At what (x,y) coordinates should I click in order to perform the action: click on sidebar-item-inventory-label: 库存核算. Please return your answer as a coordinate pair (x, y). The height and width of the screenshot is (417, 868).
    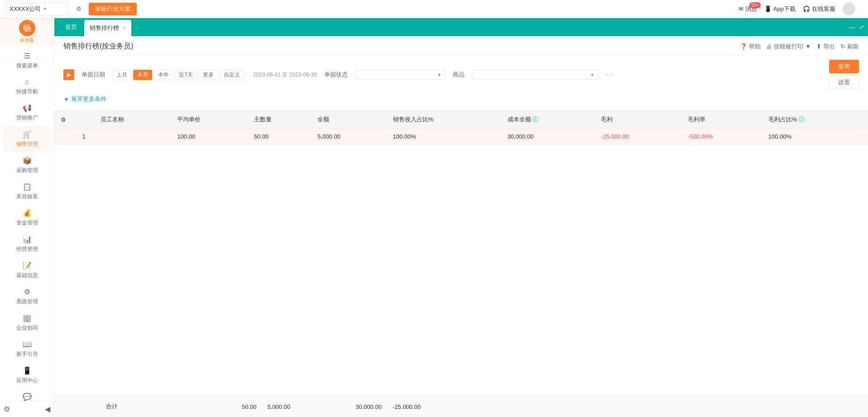
    Looking at the image, I should click on (27, 197).